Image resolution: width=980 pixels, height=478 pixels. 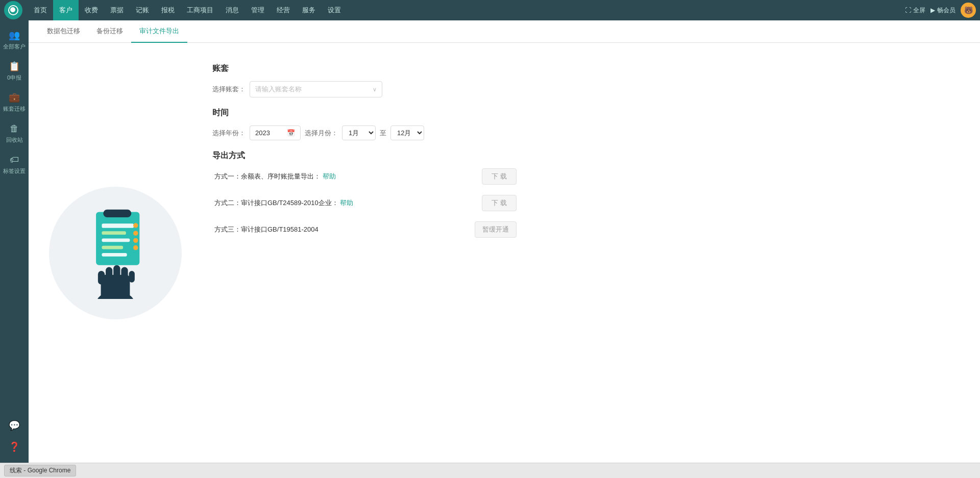 I want to click on month-start-select: 1月2月3月4月 5月6月7月8月 9月10月11月12月, so click(x=359, y=133).